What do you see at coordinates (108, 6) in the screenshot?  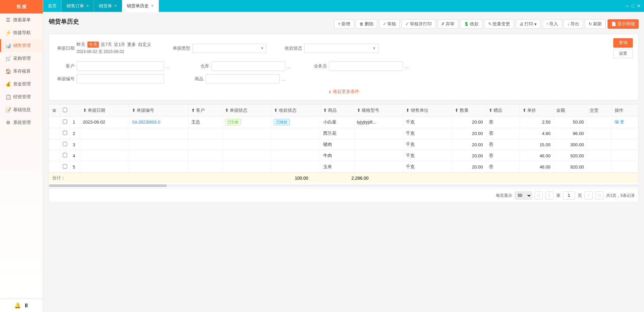 I see `tab-sales-goods: 销货单 ✕` at bounding box center [108, 6].